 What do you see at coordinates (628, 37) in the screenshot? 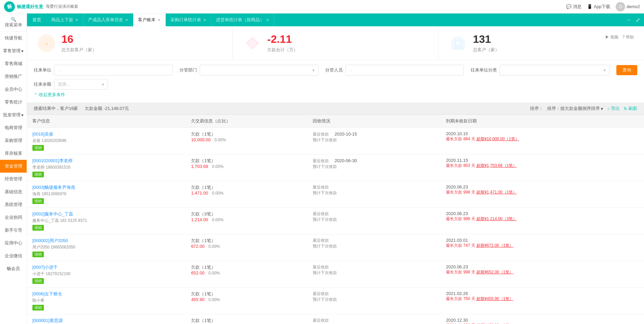
I see `help-button: ? 帮助` at bounding box center [628, 37].